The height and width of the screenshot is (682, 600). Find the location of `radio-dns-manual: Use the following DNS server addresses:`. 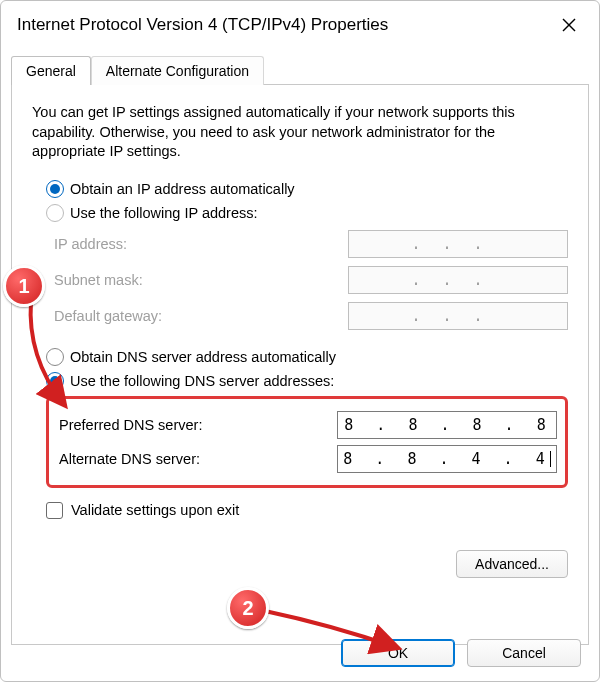

radio-dns-manual: Use the following DNS server addresses: is located at coordinates (307, 381).